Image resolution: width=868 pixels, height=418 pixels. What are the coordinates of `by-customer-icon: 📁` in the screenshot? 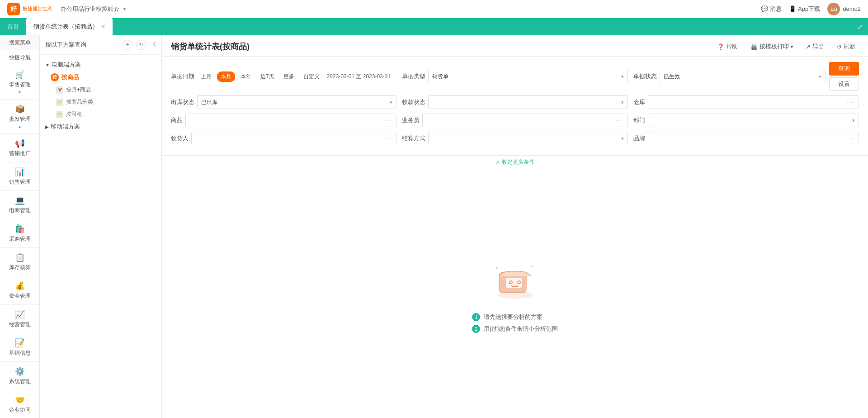 It's located at (60, 114).